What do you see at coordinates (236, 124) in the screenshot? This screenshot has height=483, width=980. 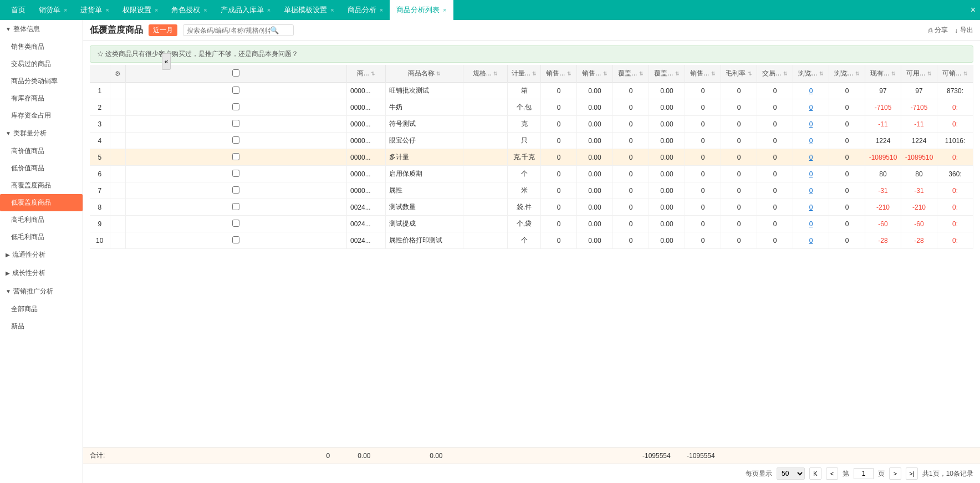 I see `row-checkbox` at bounding box center [236, 124].